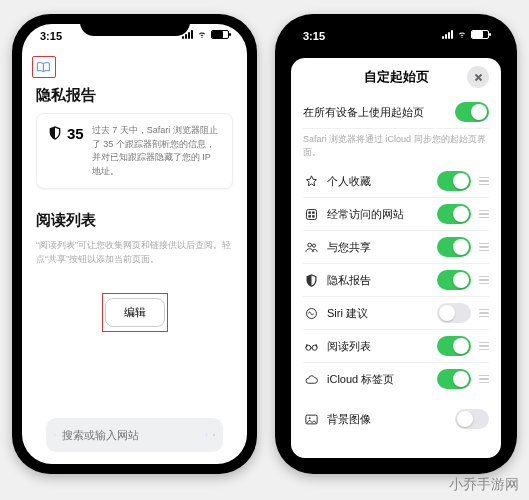  Describe the element at coordinates (311, 313) in the screenshot. I see `siri-icon` at that location.